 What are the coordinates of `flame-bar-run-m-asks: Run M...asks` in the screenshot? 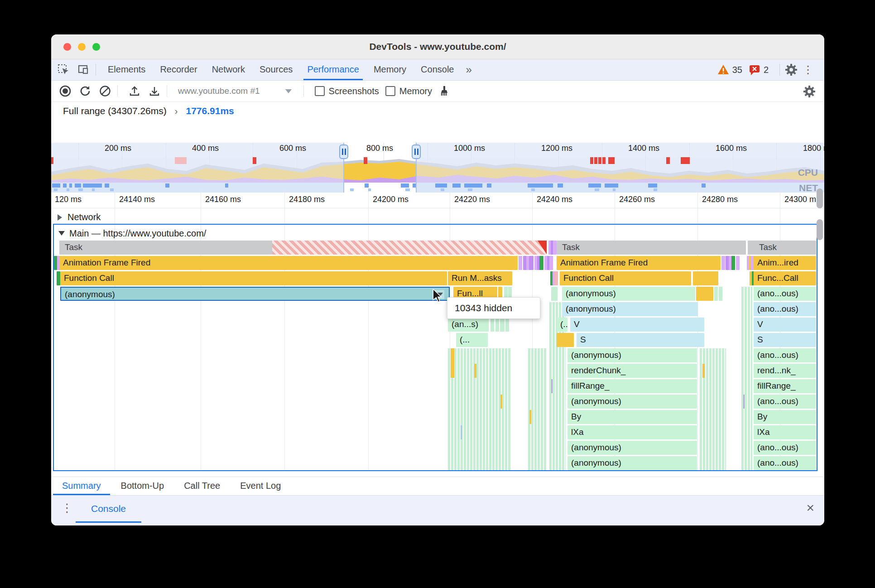 It's located at (480, 278).